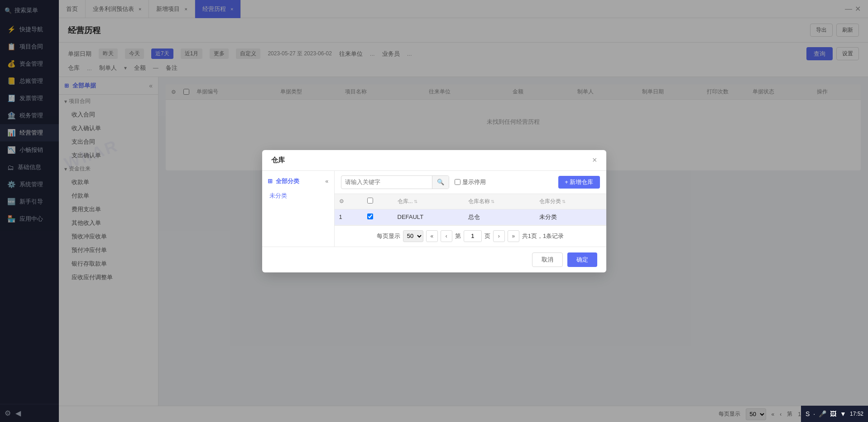 Image resolution: width=868 pixels, height=422 pixels. What do you see at coordinates (349, 202) in the screenshot?
I see `th-settings: ⚙` at bounding box center [349, 202].